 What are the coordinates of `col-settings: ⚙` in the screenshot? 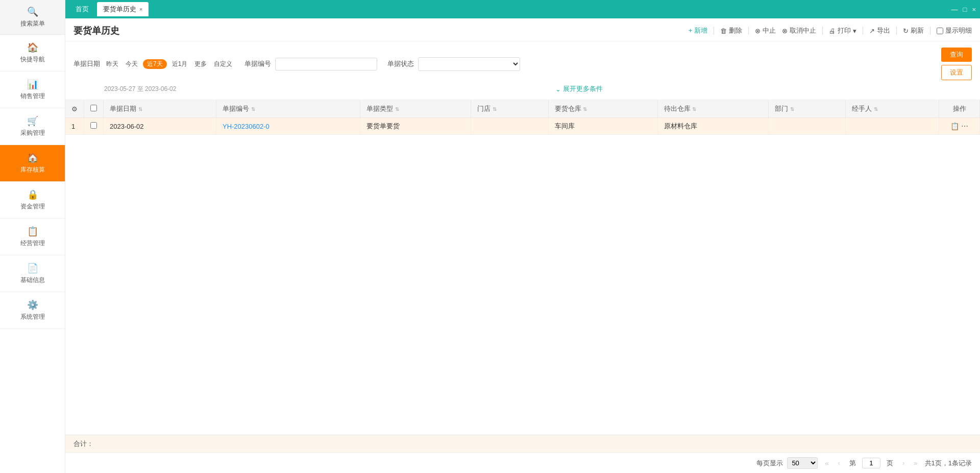 It's located at (75, 109).